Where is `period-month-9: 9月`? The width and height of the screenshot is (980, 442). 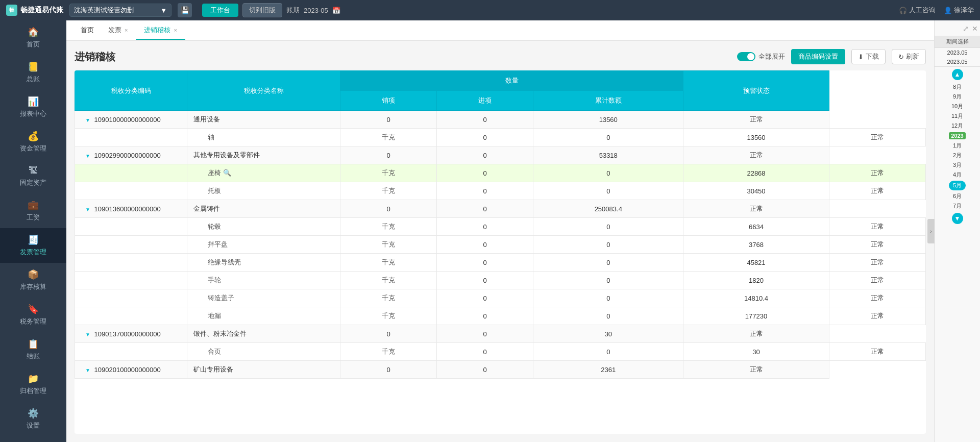 period-month-9: 9月 is located at coordinates (958, 97).